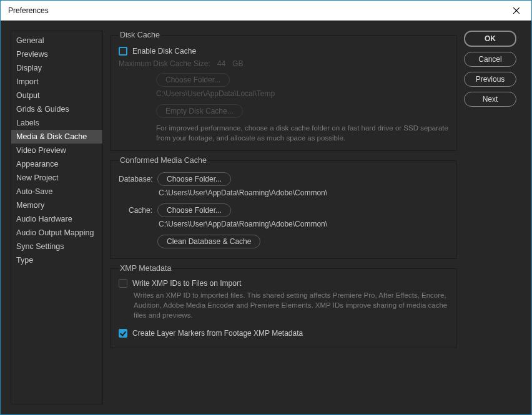 The image size is (532, 415). Describe the element at coordinates (57, 164) in the screenshot. I see `sidebar-item-appearance: Appearance` at that location.